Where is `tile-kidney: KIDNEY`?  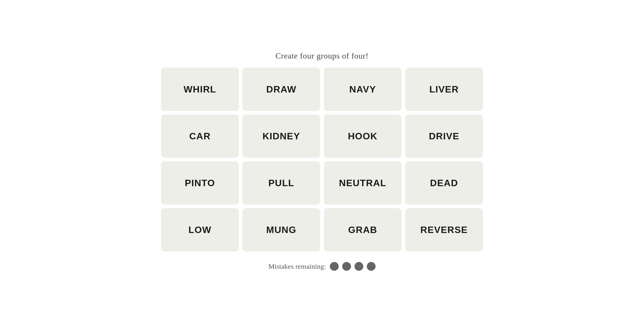 tile-kidney: KIDNEY is located at coordinates (281, 136).